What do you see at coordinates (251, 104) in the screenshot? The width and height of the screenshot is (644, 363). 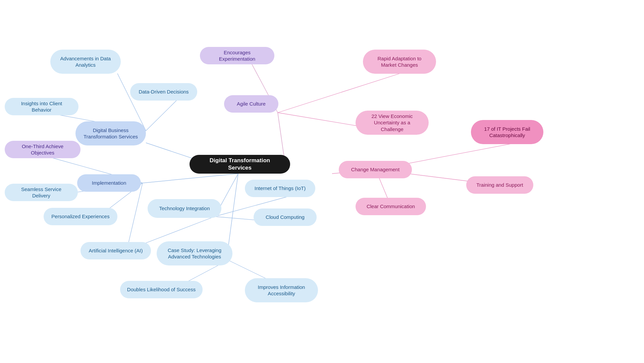 I see `agile-culture-node: Agile Culture` at bounding box center [251, 104].